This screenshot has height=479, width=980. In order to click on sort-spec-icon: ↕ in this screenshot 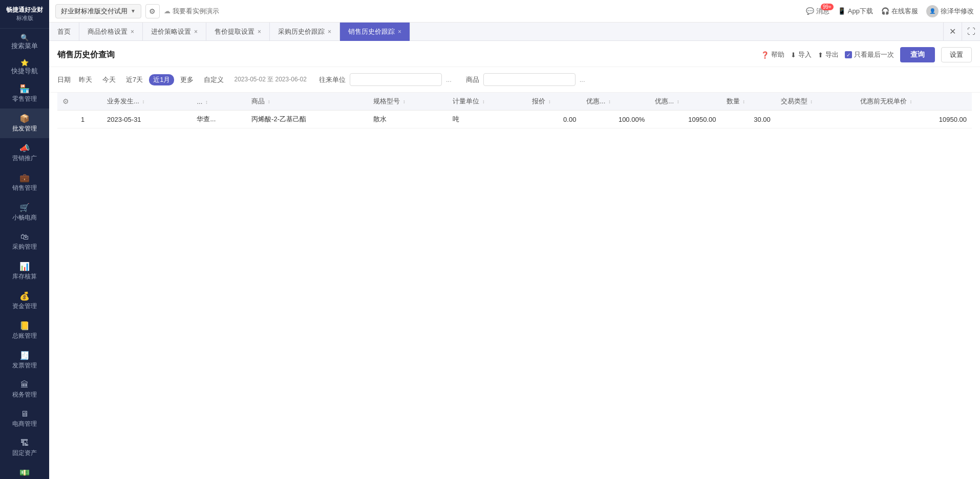, I will do `click(404, 101)`.